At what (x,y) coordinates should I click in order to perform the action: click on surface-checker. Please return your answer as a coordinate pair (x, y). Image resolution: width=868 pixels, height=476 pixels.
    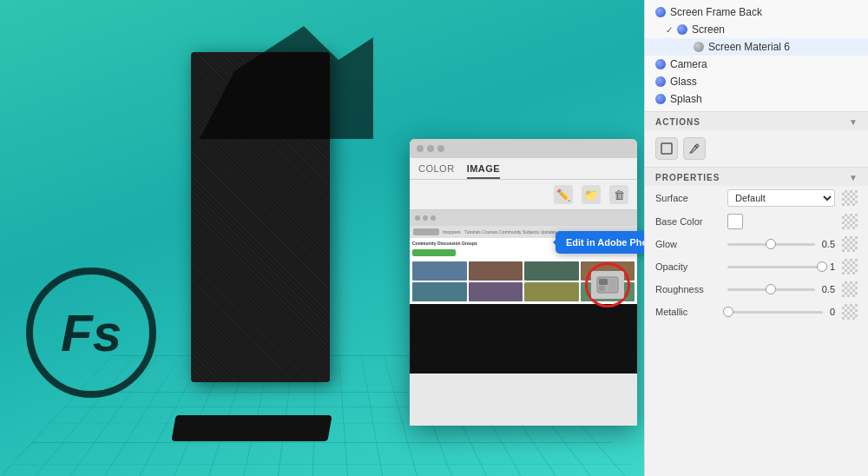
    Looking at the image, I should click on (850, 198).